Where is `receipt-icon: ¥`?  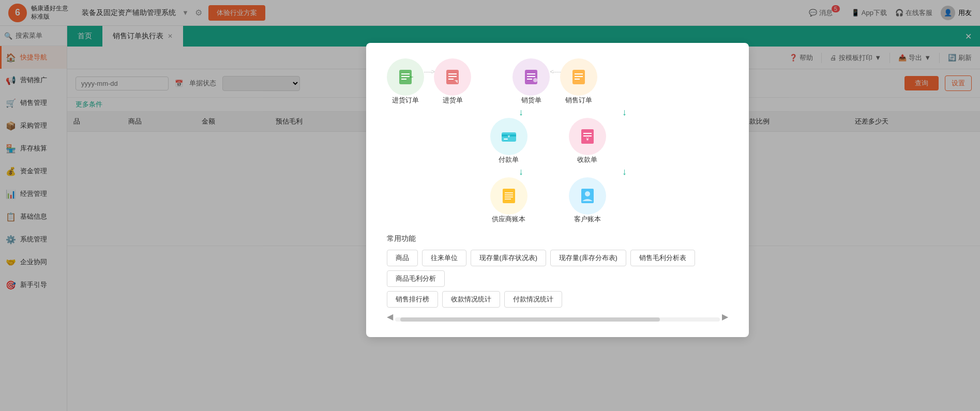
receipt-icon: ¥ is located at coordinates (587, 136).